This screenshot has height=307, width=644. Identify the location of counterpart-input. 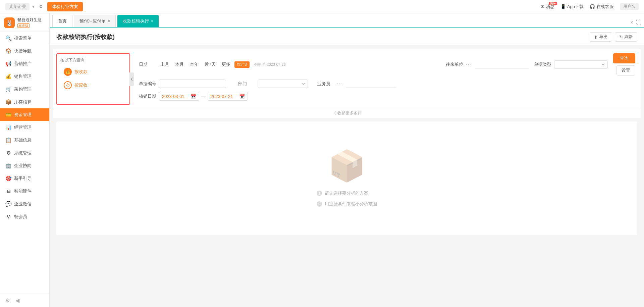
(502, 64).